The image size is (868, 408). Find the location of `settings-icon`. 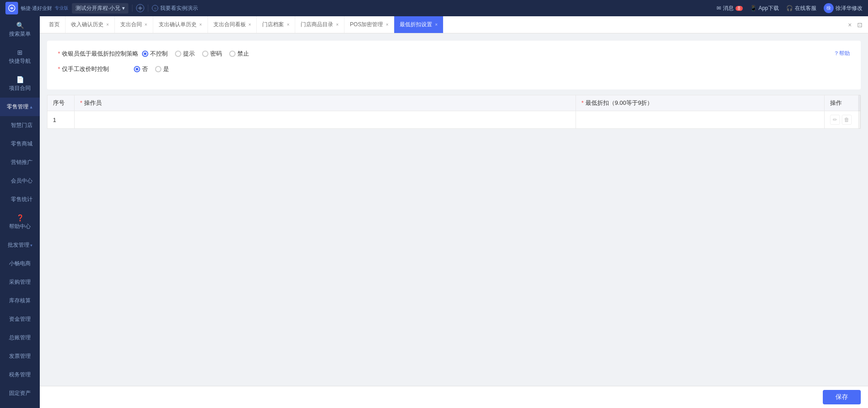

settings-icon is located at coordinates (140, 8).